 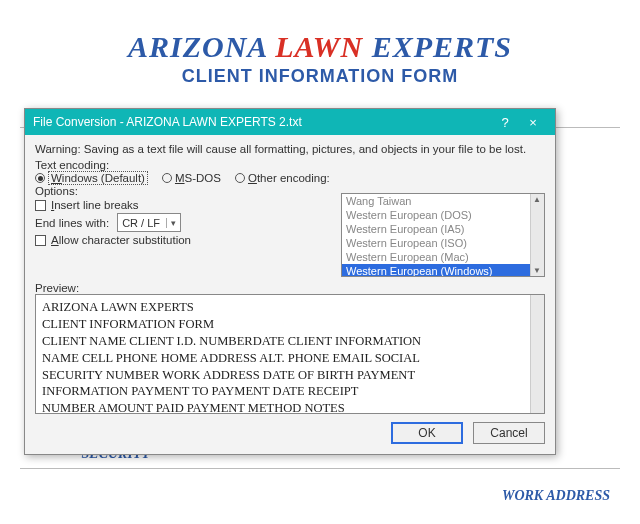 I want to click on text-encoding-label: Text encoding:, so click(x=290, y=165).